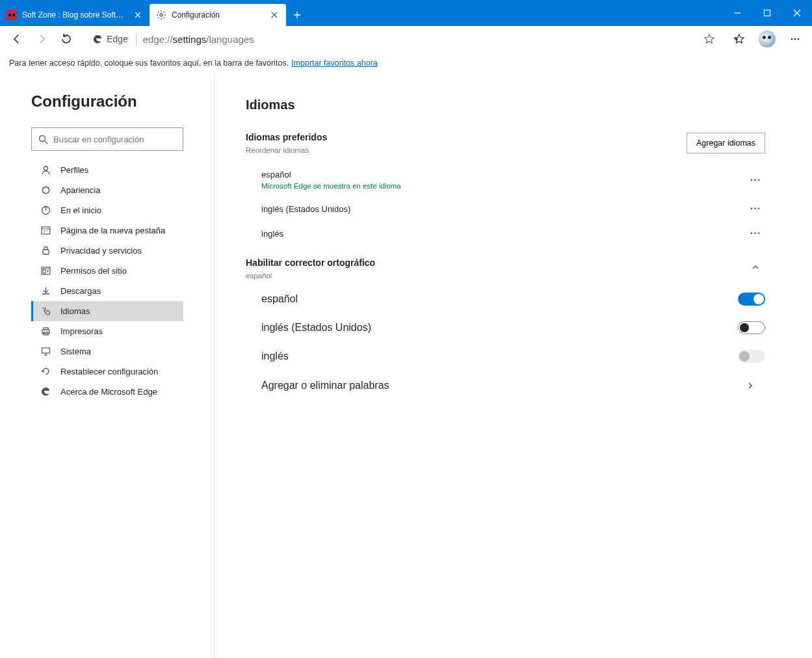  I want to click on url-text: edge://settings/languages, so click(417, 39).